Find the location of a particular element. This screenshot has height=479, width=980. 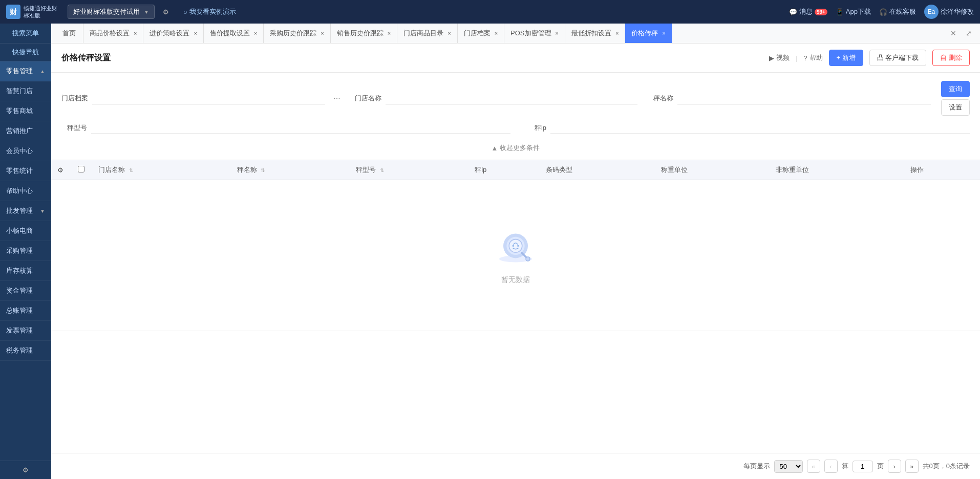

tab-sales-history: 销售历史价跟踪 × is located at coordinates (364, 33).